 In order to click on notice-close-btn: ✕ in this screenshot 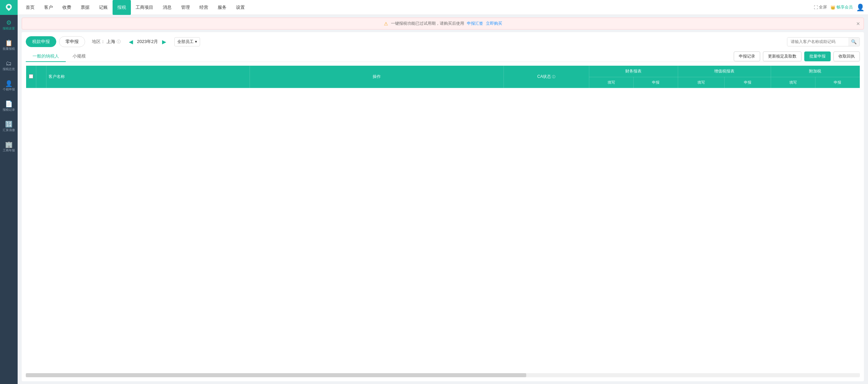, I will do `click(858, 24)`.